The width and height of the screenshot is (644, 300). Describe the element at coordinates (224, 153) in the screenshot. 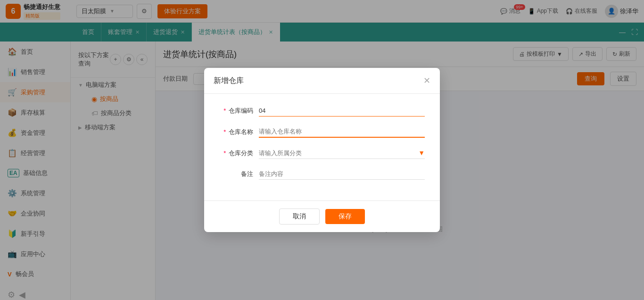

I see `required-star3: *` at that location.